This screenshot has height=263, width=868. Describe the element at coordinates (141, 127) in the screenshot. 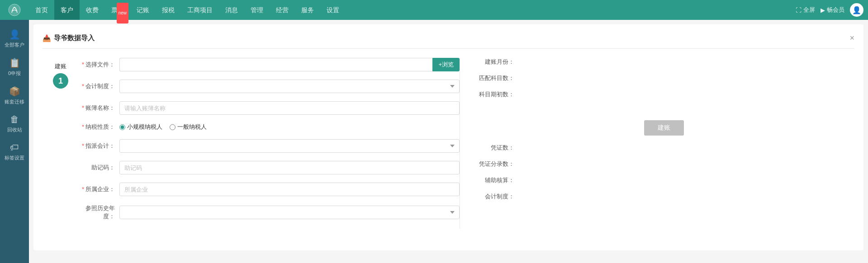

I see `small-taxpayer-label: 小规模纳税人` at that location.